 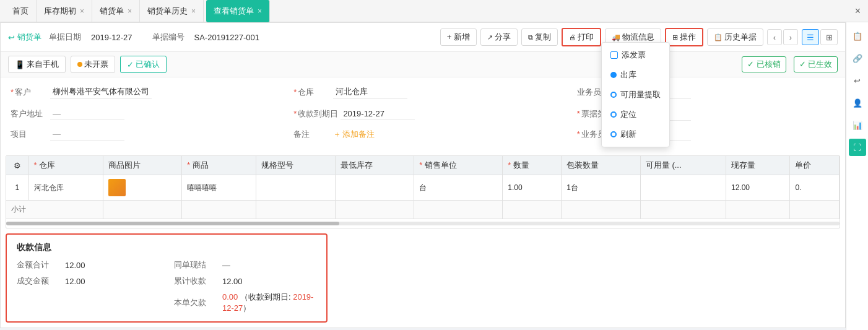 What do you see at coordinates (173, 224) in the screenshot?
I see `scrollbar-thumb` at bounding box center [173, 224].